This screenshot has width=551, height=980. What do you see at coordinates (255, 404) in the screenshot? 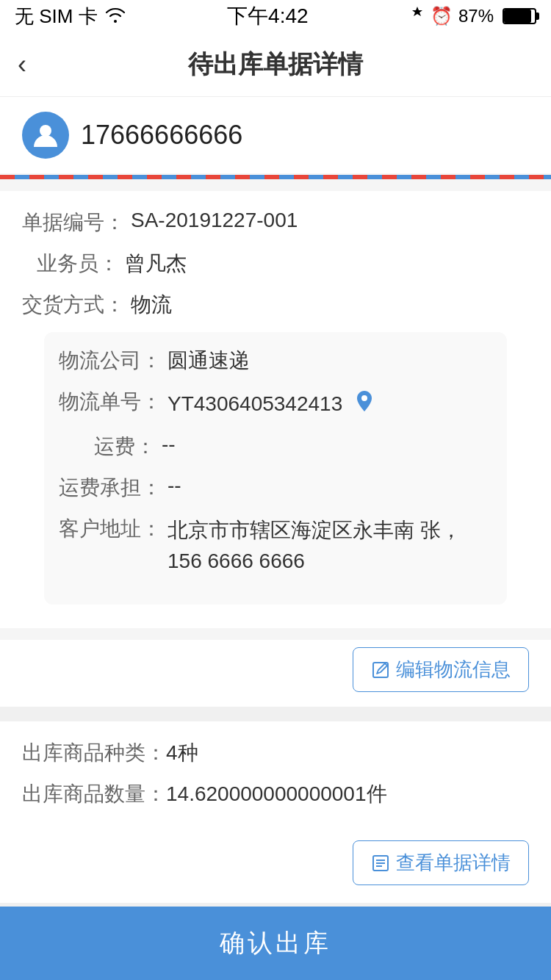
I see `tracking-number-text: YT4306405342413` at bounding box center [255, 404].